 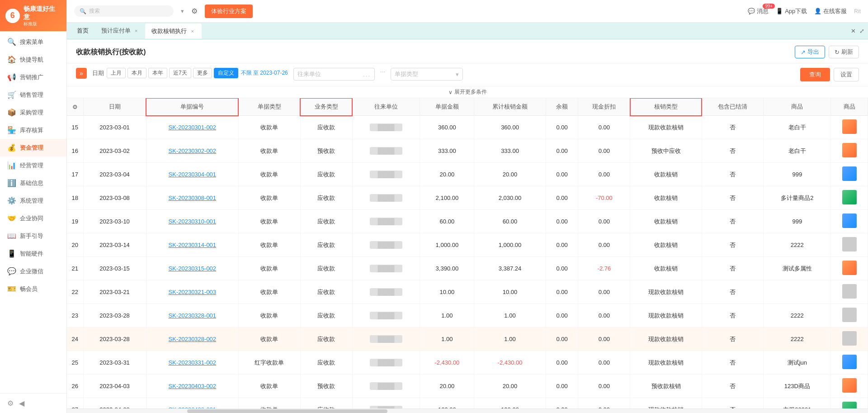 What do you see at coordinates (797, 316) in the screenshot?
I see `cell-goods-name: 2222` at bounding box center [797, 316].